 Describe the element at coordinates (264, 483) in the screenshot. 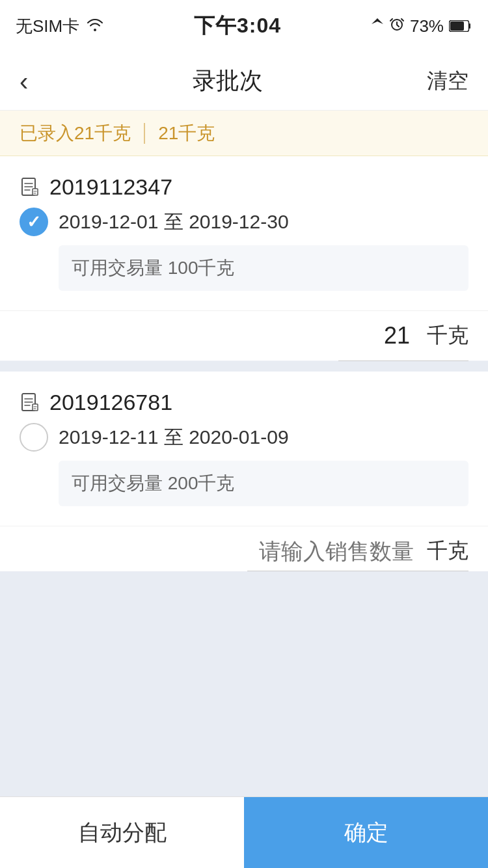

I see `avail-box-2: 可用交易量 200千克` at that location.